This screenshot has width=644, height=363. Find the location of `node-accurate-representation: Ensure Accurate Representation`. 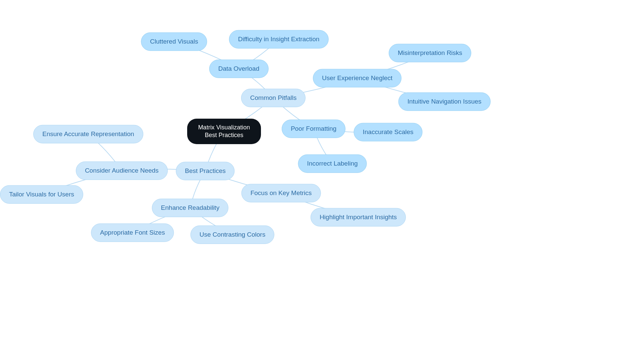

node-accurate-representation: Ensure Accurate Representation is located at coordinates (88, 134).